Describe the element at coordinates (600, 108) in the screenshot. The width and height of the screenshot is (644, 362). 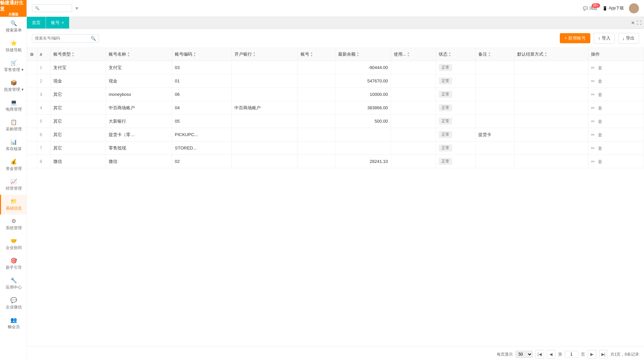
I see `delete-button-3: 🗑` at that location.